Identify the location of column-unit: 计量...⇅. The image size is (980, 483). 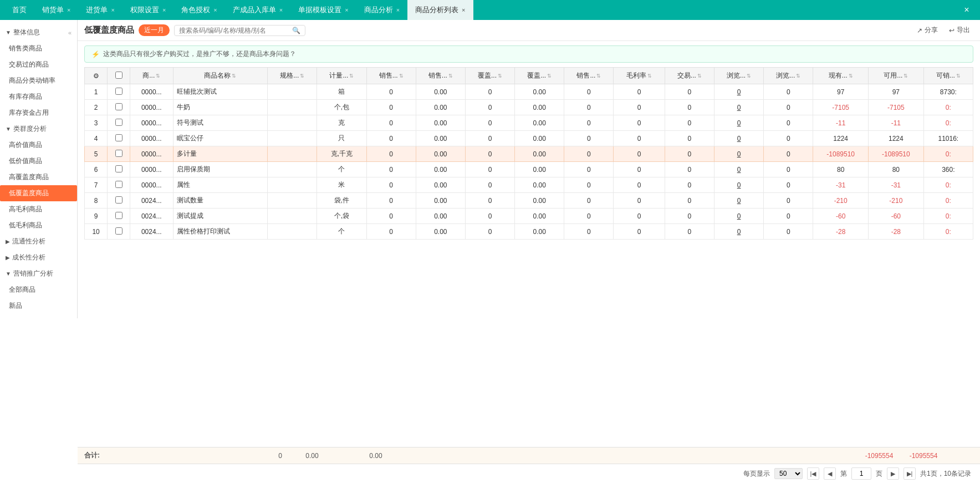
(341, 76).